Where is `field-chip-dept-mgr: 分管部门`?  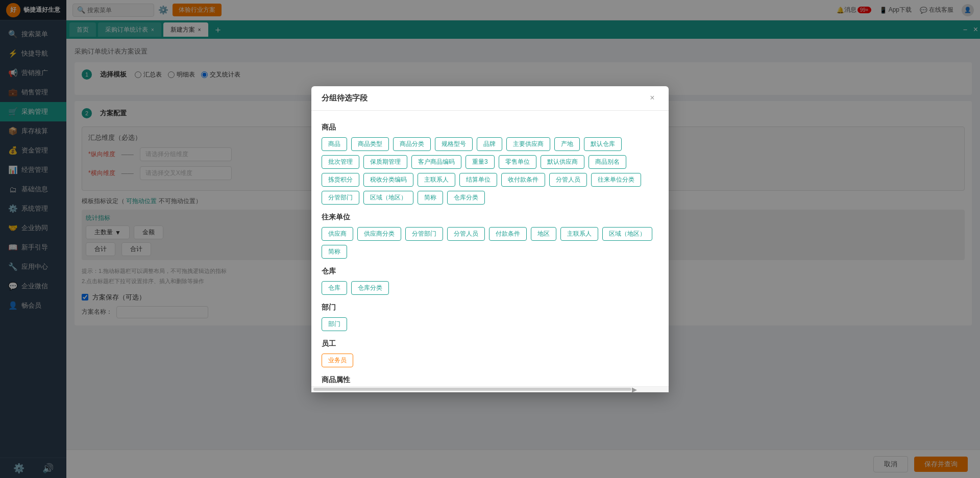
field-chip-dept-mgr: 分管部门 is located at coordinates (340, 198).